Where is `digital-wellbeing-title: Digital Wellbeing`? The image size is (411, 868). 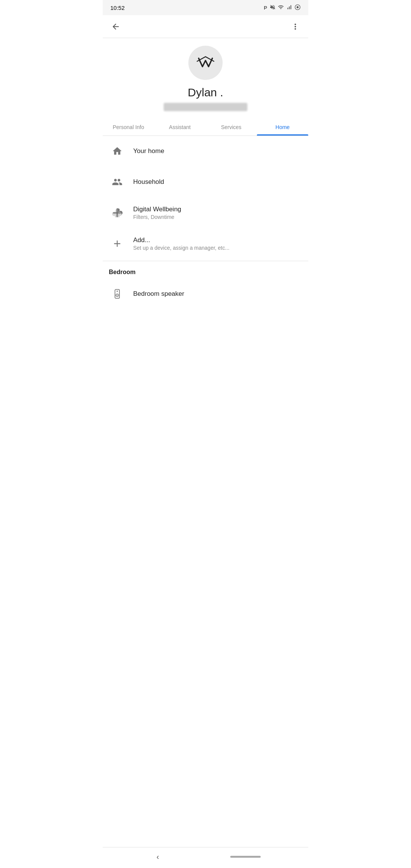 digital-wellbeing-title: Digital Wellbeing is located at coordinates (157, 209).